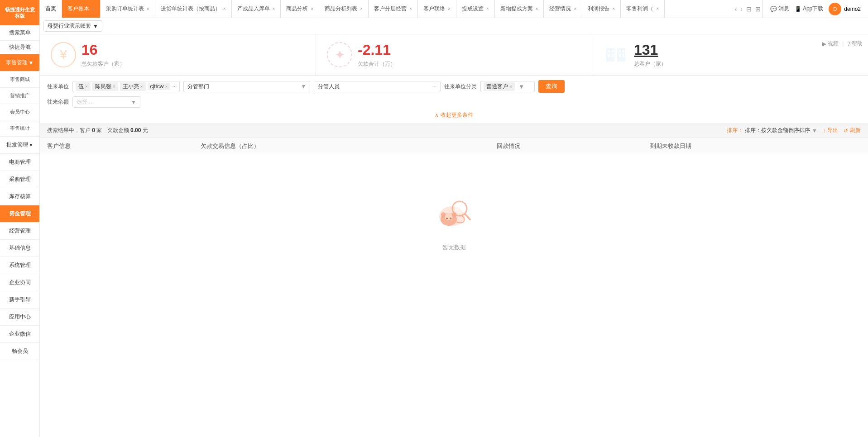  I want to click on tab-product-in: 产成品入库单 ×, so click(256, 9).